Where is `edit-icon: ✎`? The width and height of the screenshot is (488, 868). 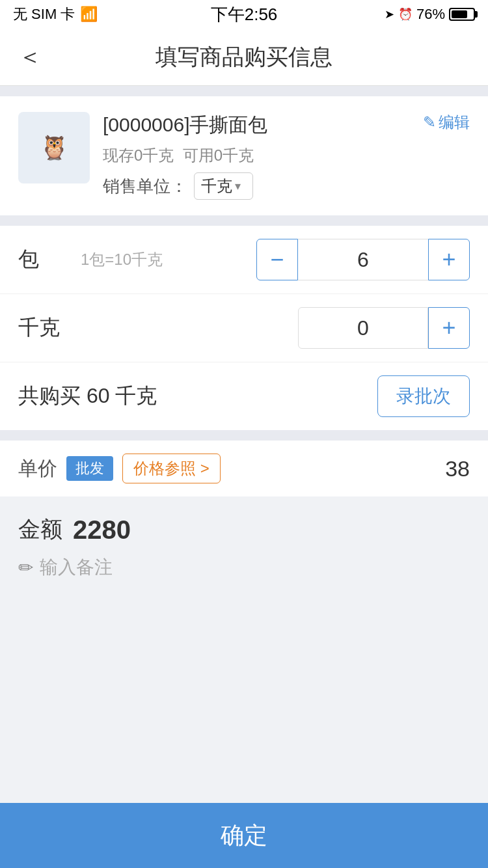
edit-icon: ✎ is located at coordinates (429, 122).